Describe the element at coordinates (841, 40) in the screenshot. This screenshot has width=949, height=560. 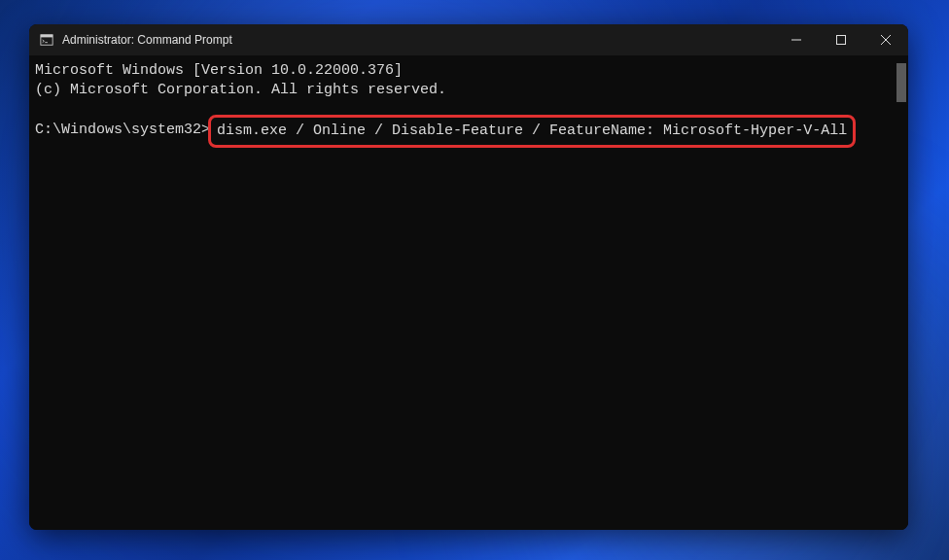
I see `window-controls` at that location.